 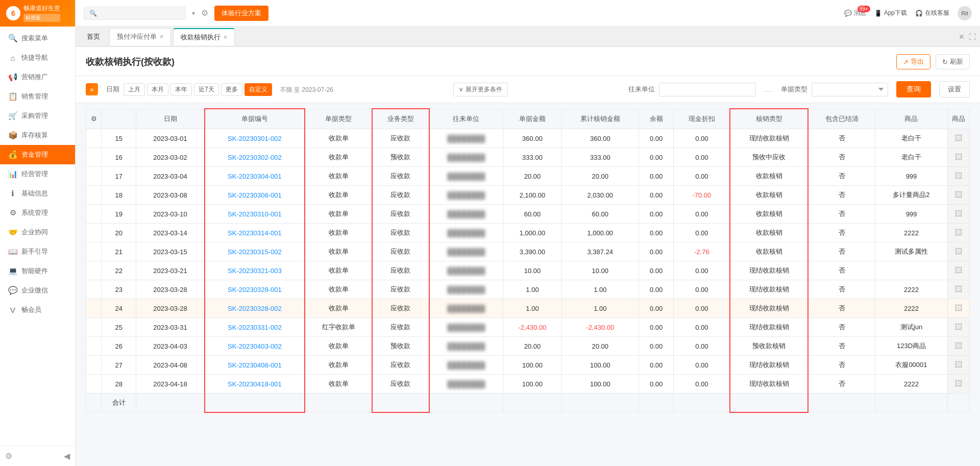 What do you see at coordinates (528, 271) in the screenshot?
I see `table-row: 222023-03-21SK-20230321-003收款单应收款███████…` at bounding box center [528, 271].